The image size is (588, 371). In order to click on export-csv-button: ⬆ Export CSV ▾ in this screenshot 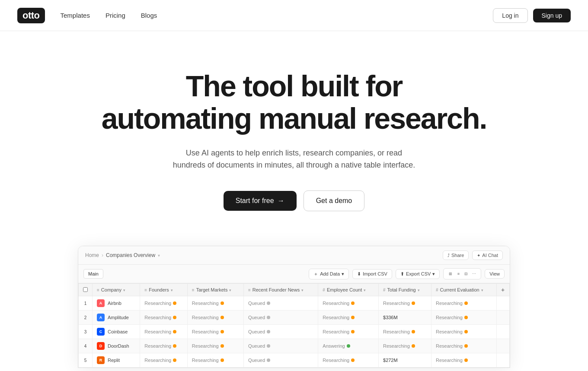, I will do `click(418, 274)`.